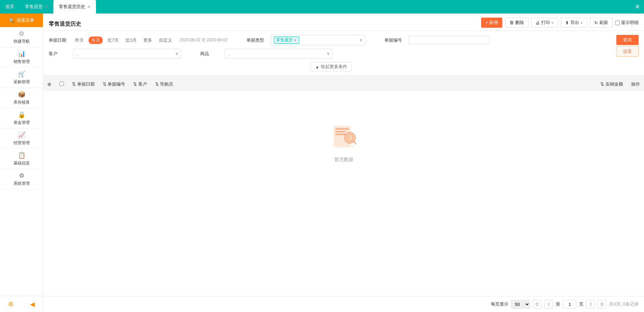 This screenshot has height=312, width=644. I want to click on sidebar-item-business: 📈 经营管理, so click(22, 139).